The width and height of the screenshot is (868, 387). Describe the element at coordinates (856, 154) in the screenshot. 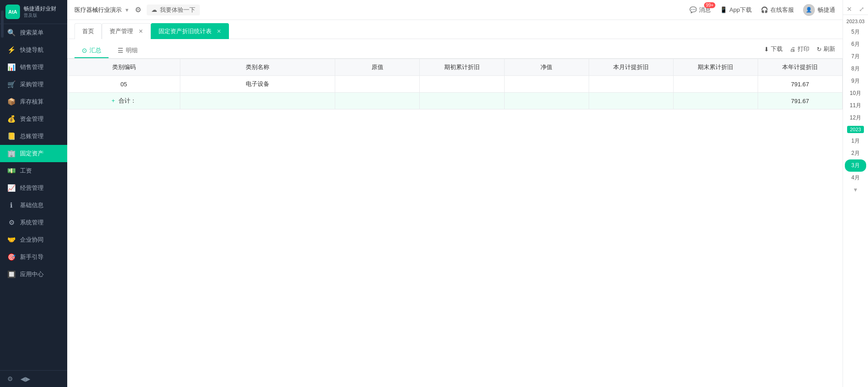

I see `month-2: 2月` at that location.